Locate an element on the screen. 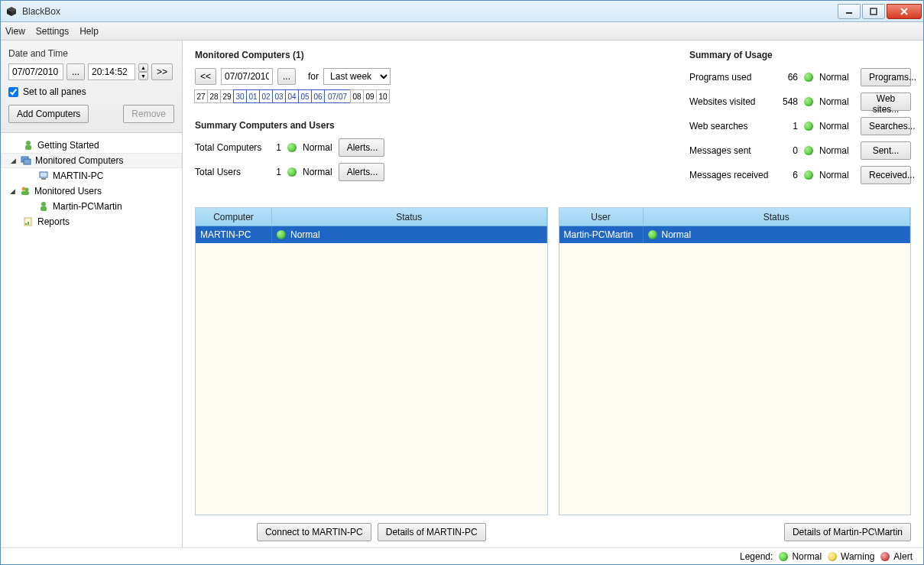  close-button is located at coordinates (904, 11).